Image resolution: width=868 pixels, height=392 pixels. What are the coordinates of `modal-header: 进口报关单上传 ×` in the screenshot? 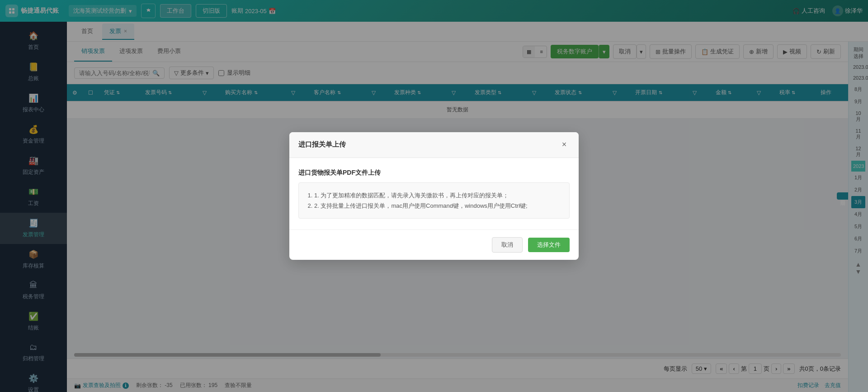 It's located at (434, 145).